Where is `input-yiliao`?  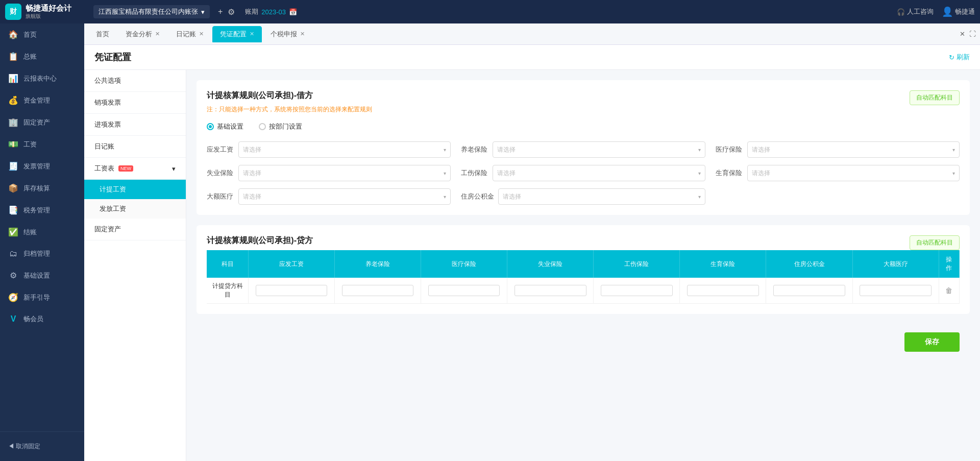
input-yiliao is located at coordinates (464, 290).